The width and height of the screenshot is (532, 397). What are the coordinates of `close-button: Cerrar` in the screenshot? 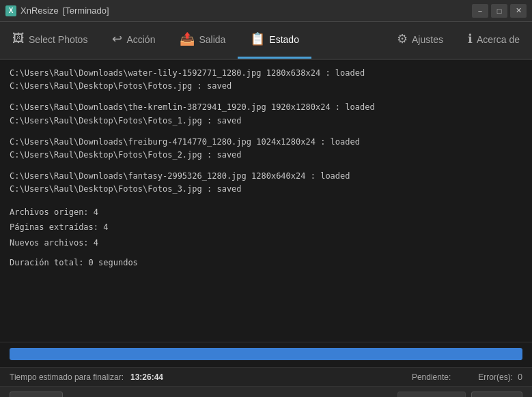 It's located at (497, 394).